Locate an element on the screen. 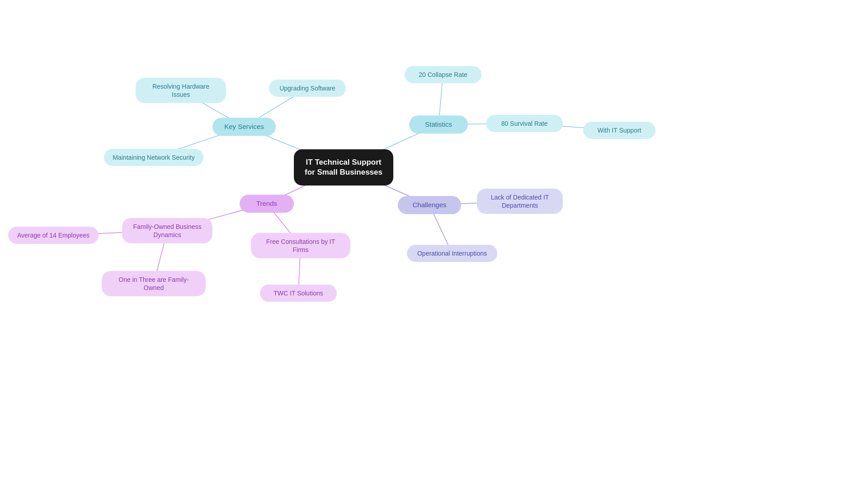 This screenshot has width=868, height=490. challenges-node: Challenges is located at coordinates (429, 205).